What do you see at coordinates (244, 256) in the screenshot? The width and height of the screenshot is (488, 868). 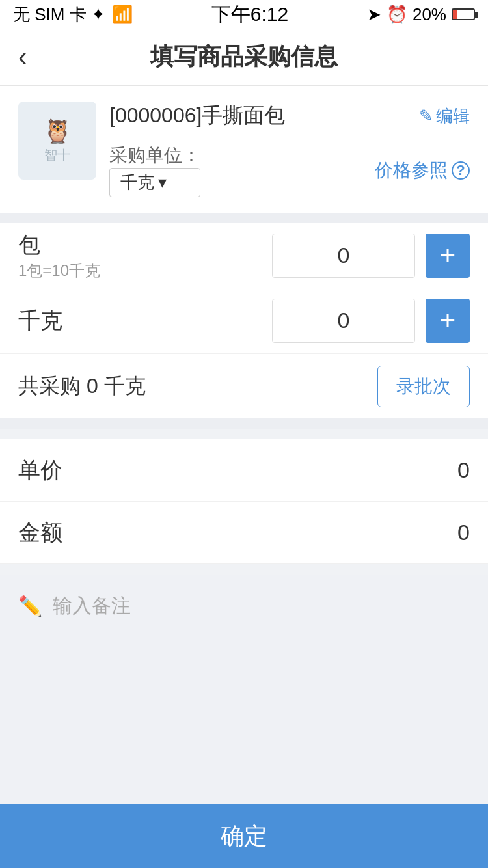 I see `bao-input-row: 包 1包=10千克 +` at bounding box center [244, 256].